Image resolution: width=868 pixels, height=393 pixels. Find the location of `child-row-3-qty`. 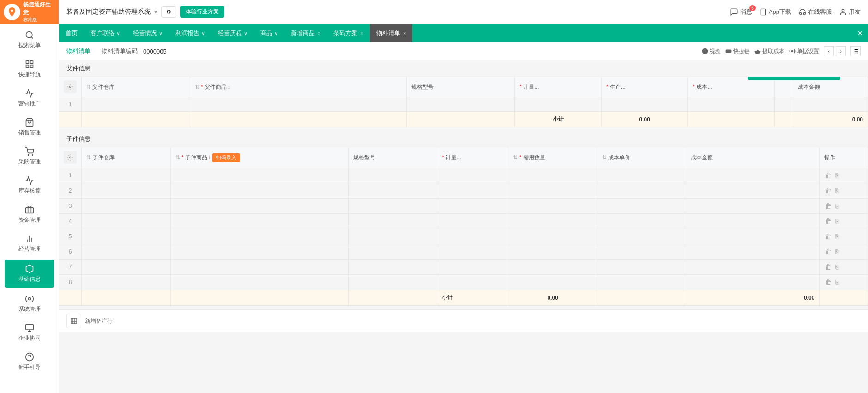

child-row-3-qty is located at coordinates (553, 206).